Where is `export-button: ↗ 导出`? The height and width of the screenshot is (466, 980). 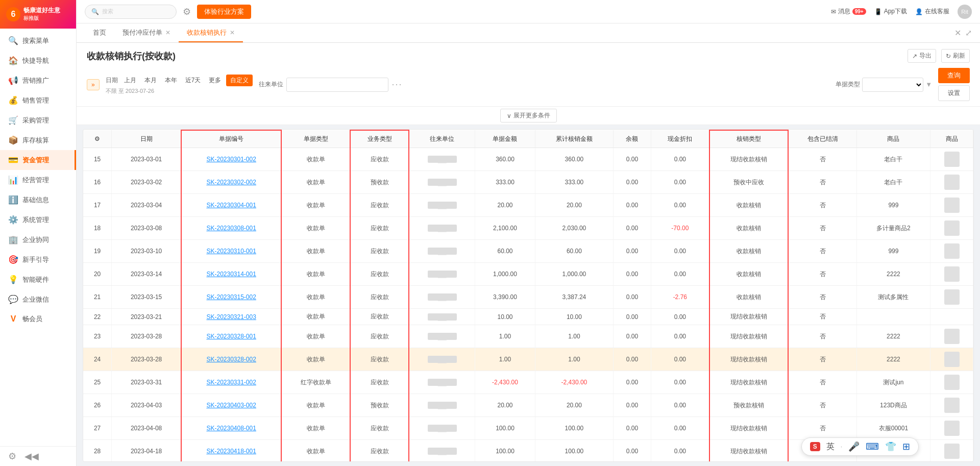 export-button: ↗ 导出 is located at coordinates (922, 56).